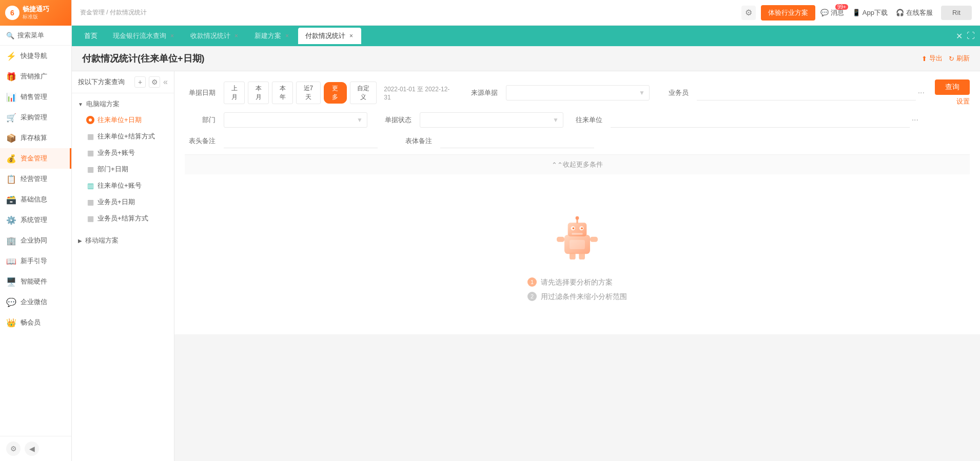 The height and width of the screenshot is (461, 980). Describe the element at coordinates (36, 302) in the screenshot. I see `sidebar-item-wechat: 💬 企业微信` at that location.